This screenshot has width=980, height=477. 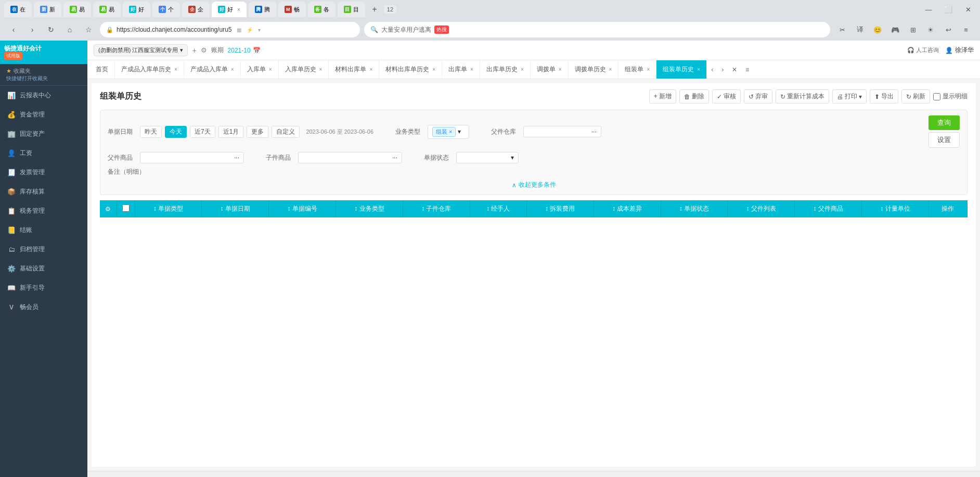 What do you see at coordinates (321, 9) in the screenshot?
I see `browser-tab-11: 各 各` at bounding box center [321, 9].